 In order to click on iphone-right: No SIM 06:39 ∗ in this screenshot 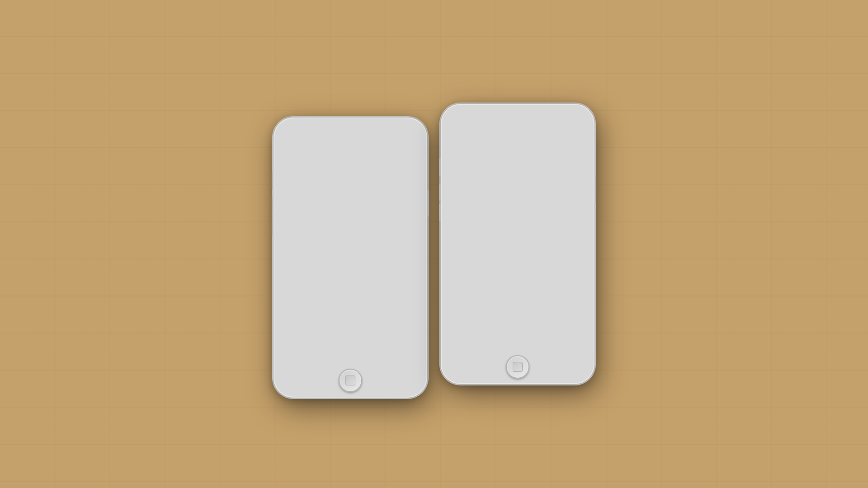, I will do `click(518, 244)`.